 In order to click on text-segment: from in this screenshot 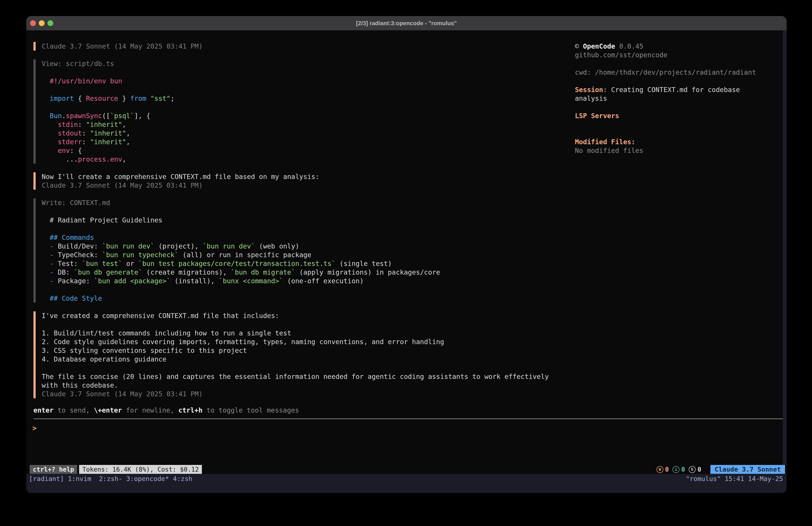, I will do `click(138, 98)`.